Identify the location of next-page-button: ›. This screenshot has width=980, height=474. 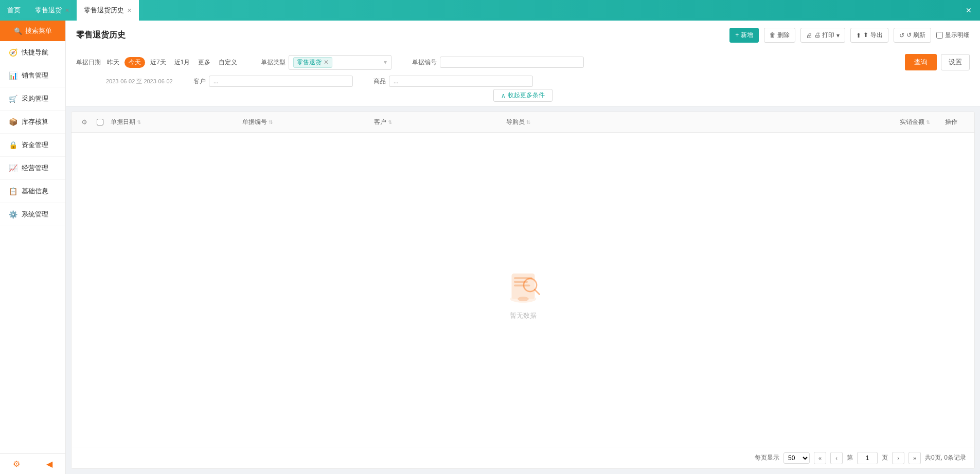
(898, 458).